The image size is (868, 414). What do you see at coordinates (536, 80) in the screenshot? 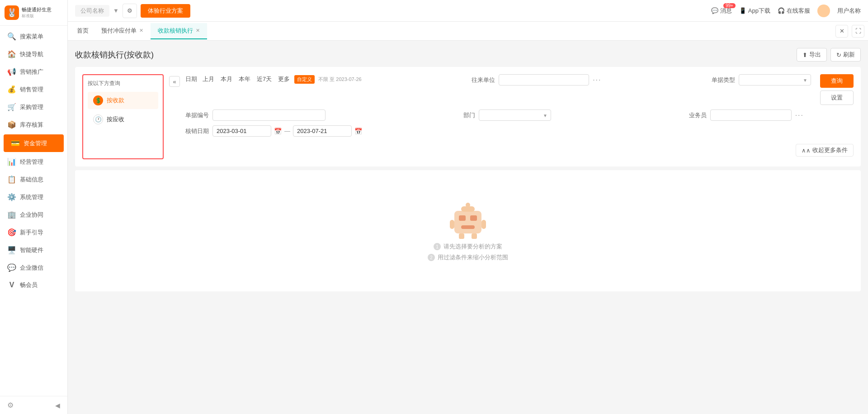
I see `partner-field: 往来单位 ···` at bounding box center [536, 80].